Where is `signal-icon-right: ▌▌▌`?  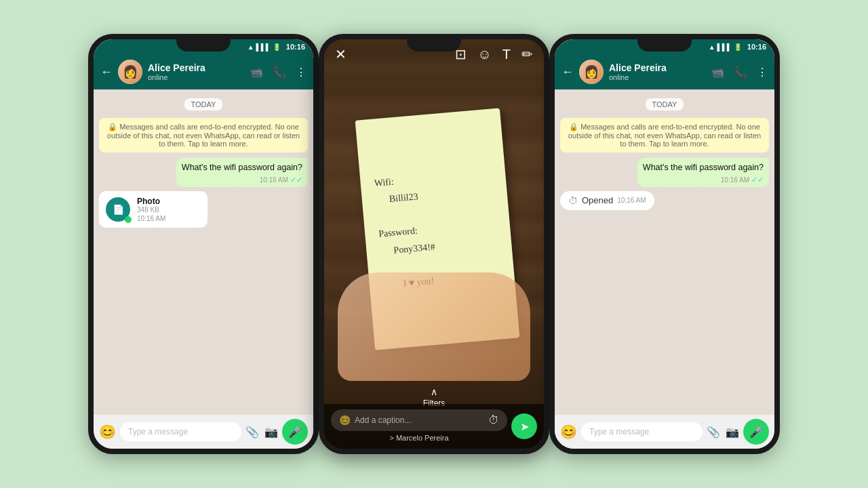 signal-icon-right: ▌▌▌ is located at coordinates (724, 47).